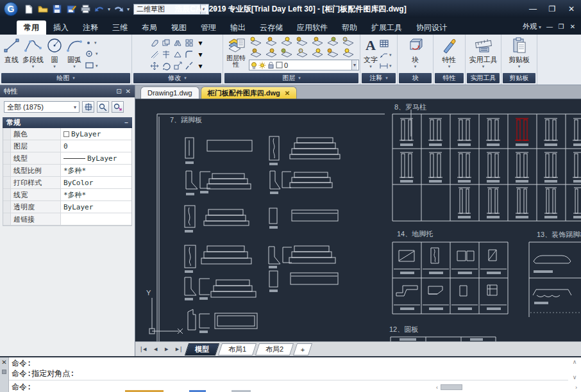 The image size is (581, 392). Describe the element at coordinates (11, 9) in the screenshot. I see `app-menu-button: G` at that location.